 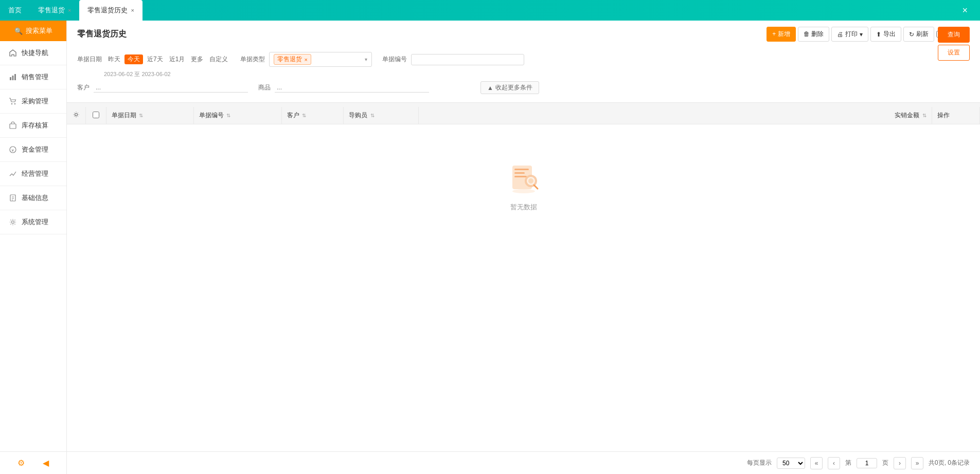 What do you see at coordinates (33, 174) in the screenshot?
I see `sidebar-item-operations: 经营管理` at bounding box center [33, 174].